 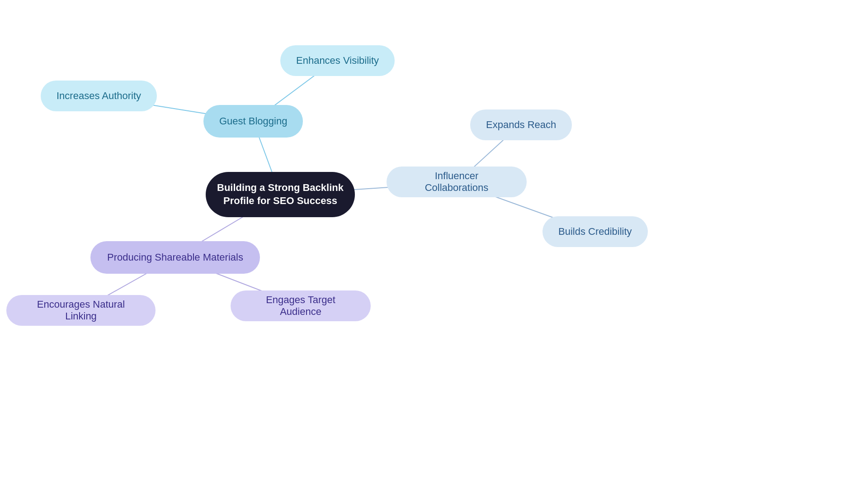 What do you see at coordinates (81, 310) in the screenshot?
I see `encourages-linking-label: Encourages Natural Linking` at bounding box center [81, 310].